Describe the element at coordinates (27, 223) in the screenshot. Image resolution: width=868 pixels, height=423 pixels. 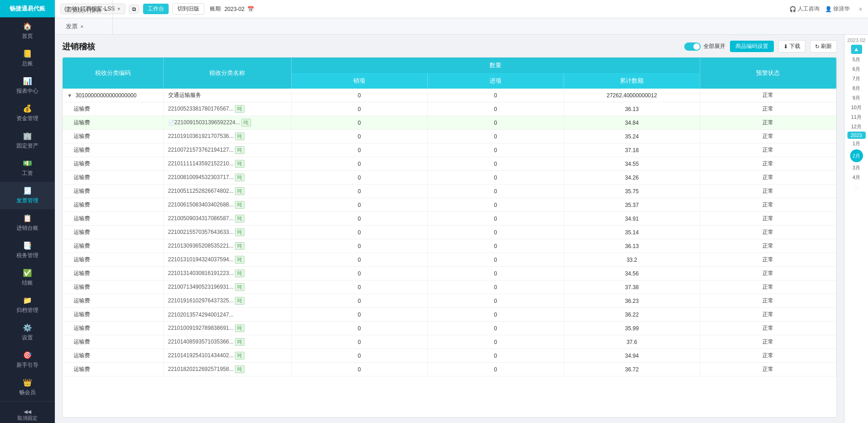
I see `sidebar-item-sales-ledger: 📋进销台账` at that location.